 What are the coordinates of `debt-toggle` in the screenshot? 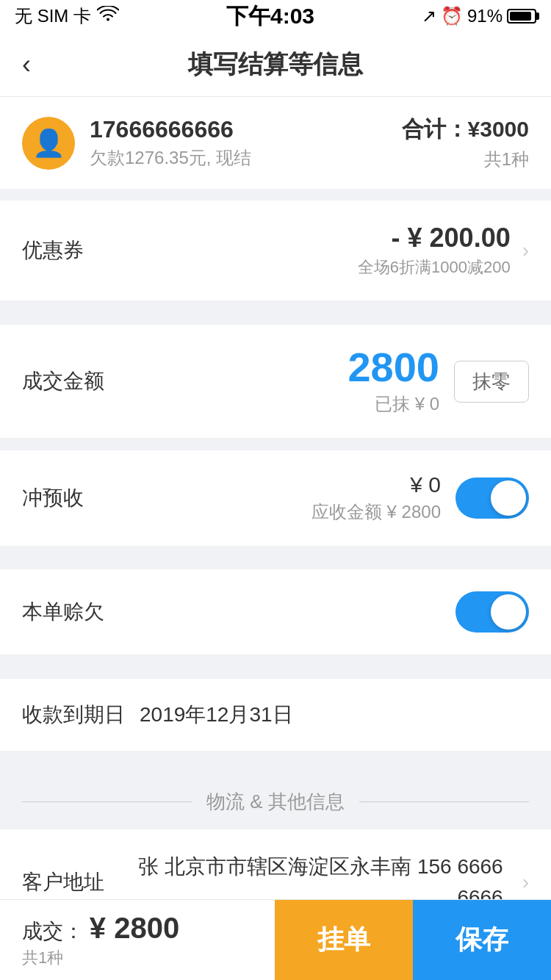 It's located at (492, 612).